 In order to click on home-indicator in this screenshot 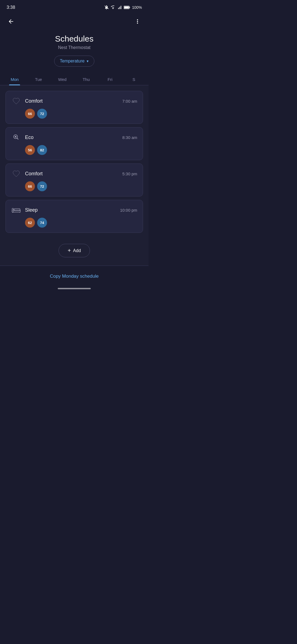, I will do `click(74, 288)`.